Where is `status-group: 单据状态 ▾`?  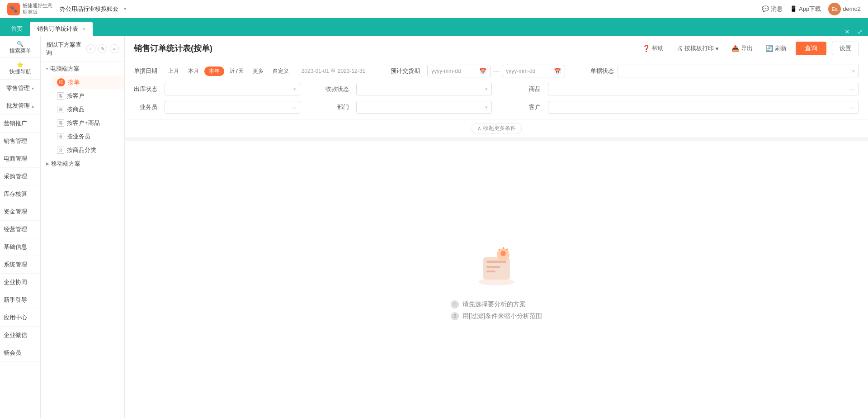
status-group: 单据状态 ▾ is located at coordinates (725, 71).